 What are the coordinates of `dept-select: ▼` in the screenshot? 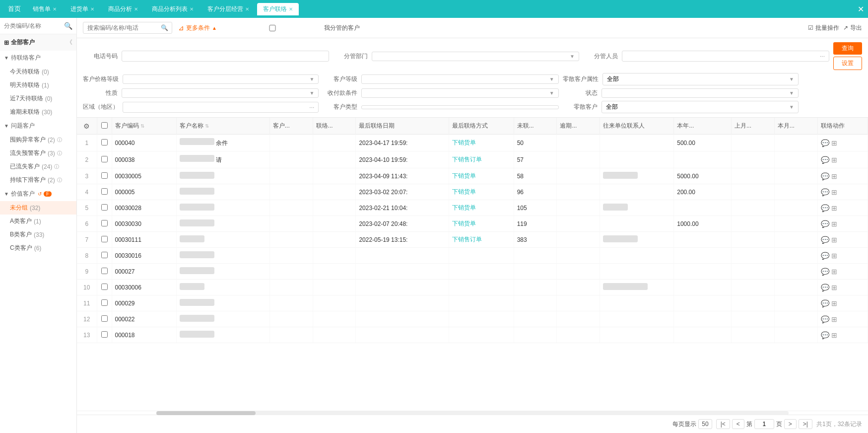 It's located at (475, 57).